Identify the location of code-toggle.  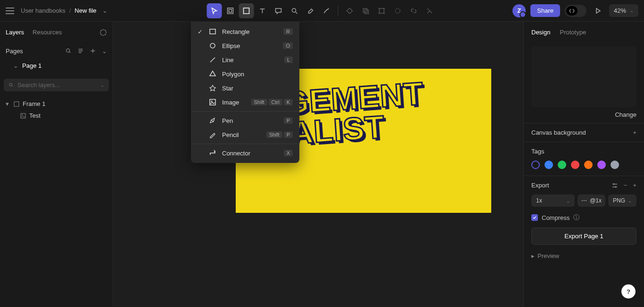
(576, 11).